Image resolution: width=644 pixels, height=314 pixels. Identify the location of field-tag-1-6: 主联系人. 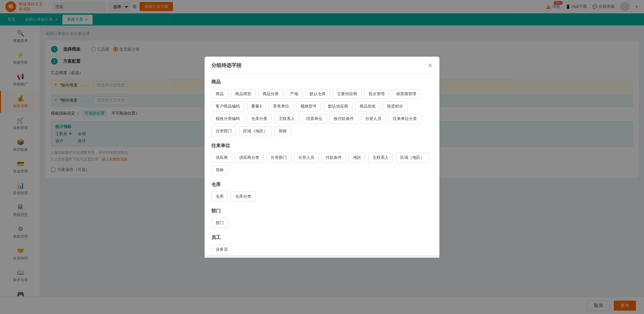
(381, 158).